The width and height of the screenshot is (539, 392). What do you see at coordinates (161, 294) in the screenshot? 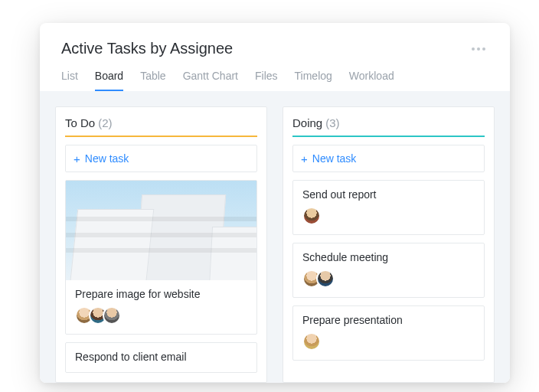
I see `task-card-title: Prepare image for website` at bounding box center [161, 294].